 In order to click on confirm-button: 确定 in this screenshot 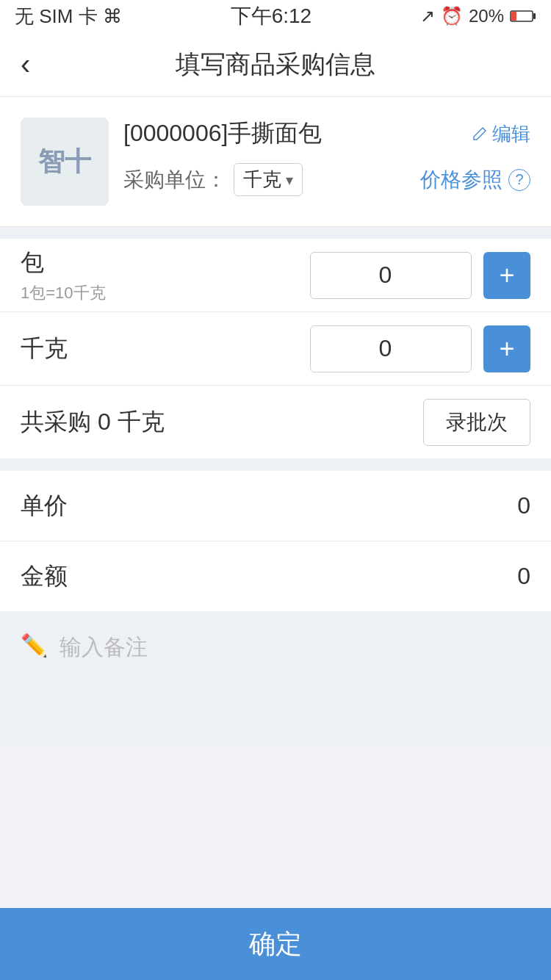, I will do `click(276, 944)`.